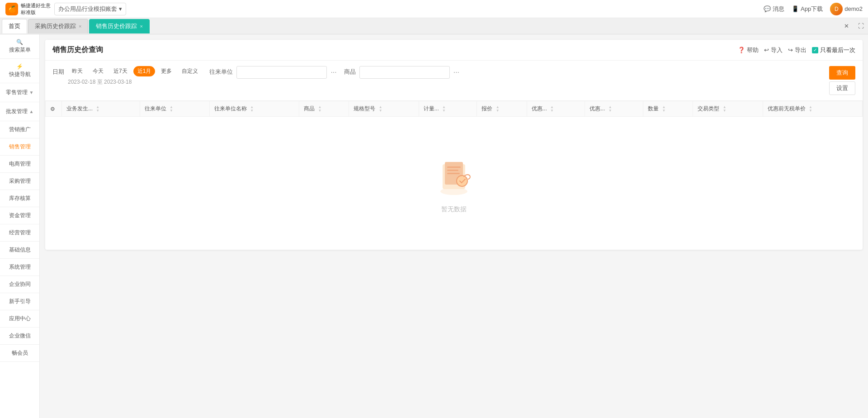 The image size is (868, 418). Describe the element at coordinates (54, 109) in the screenshot. I see `table-col-settings: ⚙` at that location.